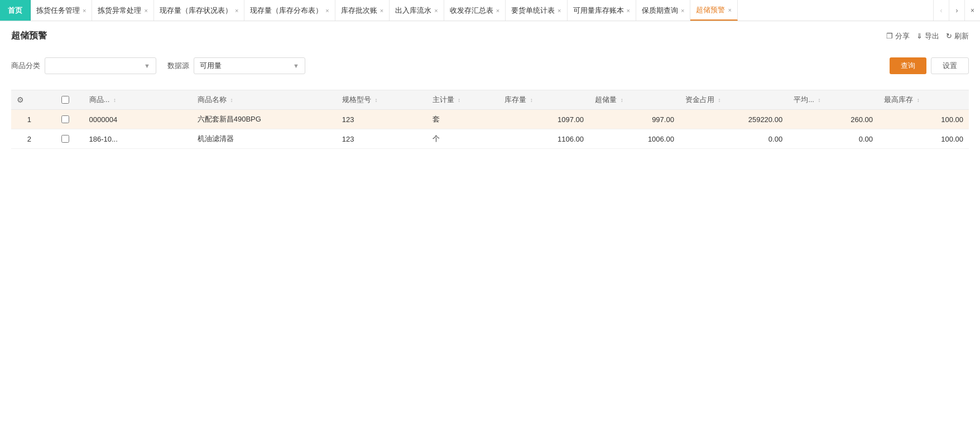 This screenshot has width=980, height=446. What do you see at coordinates (66, 100) in the screenshot?
I see `th-checkbox` at bounding box center [66, 100].